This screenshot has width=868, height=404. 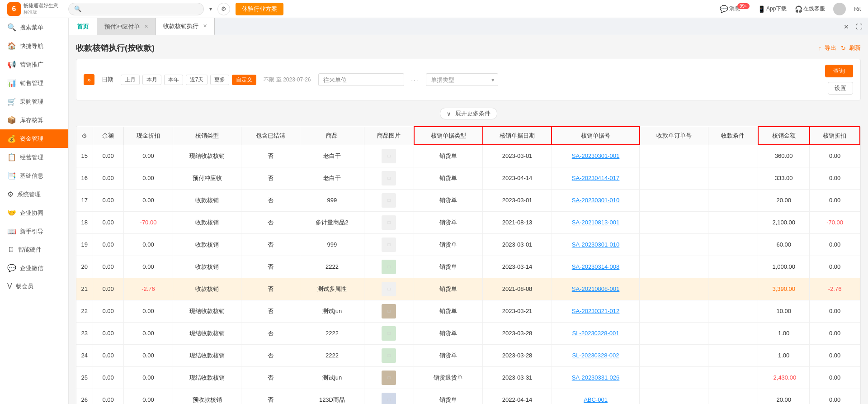 I want to click on sidebar-item-hardware: 🖥 智能硬件, so click(x=34, y=250).